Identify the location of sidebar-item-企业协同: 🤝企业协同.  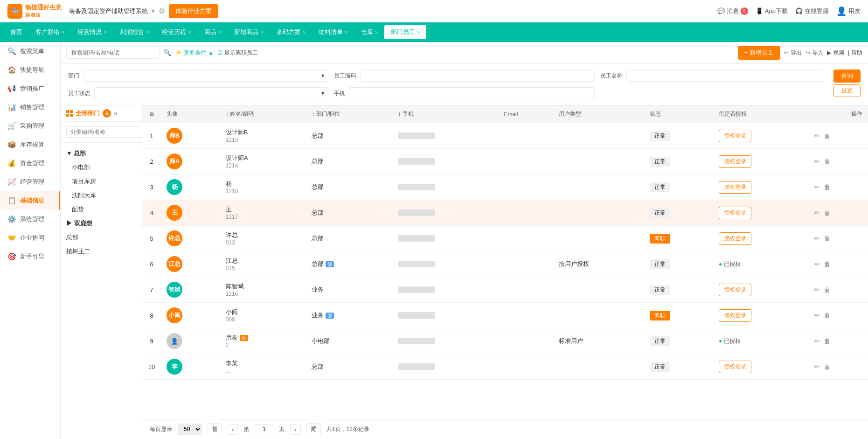
(30, 238).